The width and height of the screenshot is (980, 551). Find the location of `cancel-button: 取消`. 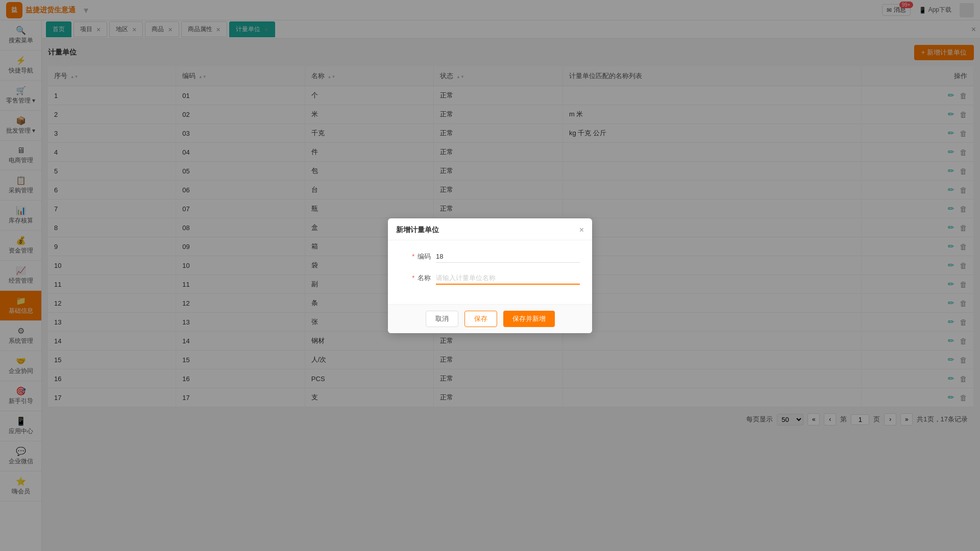

cancel-button: 取消 is located at coordinates (442, 319).